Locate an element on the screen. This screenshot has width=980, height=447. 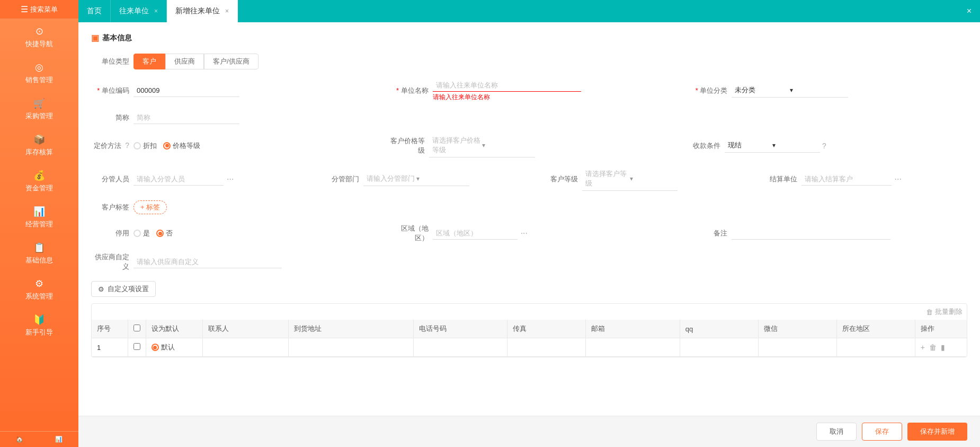
department-select: 请输入分管部门 ▾ is located at coordinates (416, 179).